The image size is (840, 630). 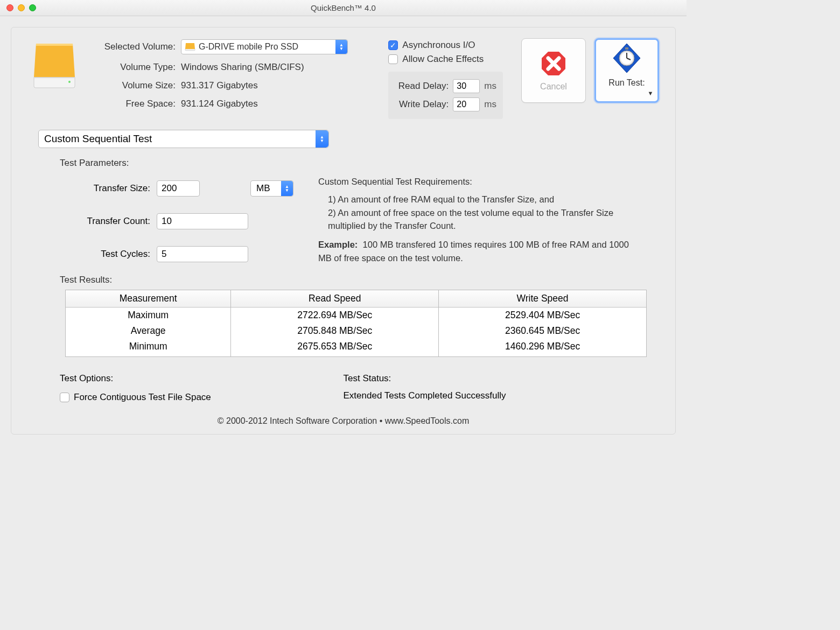 I want to click on write-delay-input, so click(x=466, y=104).